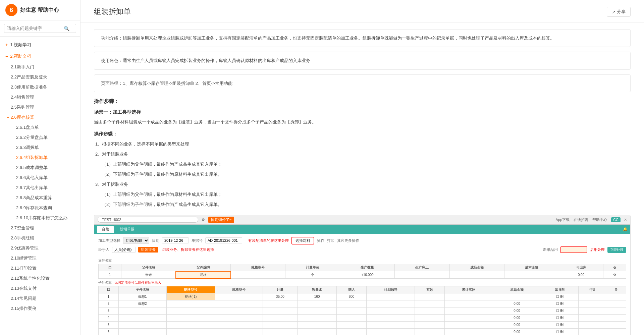  What do you see at coordinates (124, 250) in the screenshot?
I see `ss-person-input` at bounding box center [124, 250].